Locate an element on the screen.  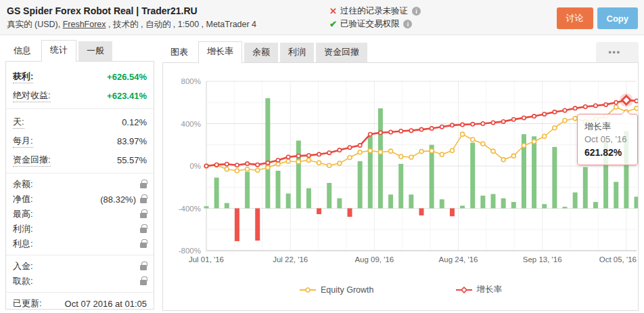
chart-tab-2: 增长率 is located at coordinates (221, 52).